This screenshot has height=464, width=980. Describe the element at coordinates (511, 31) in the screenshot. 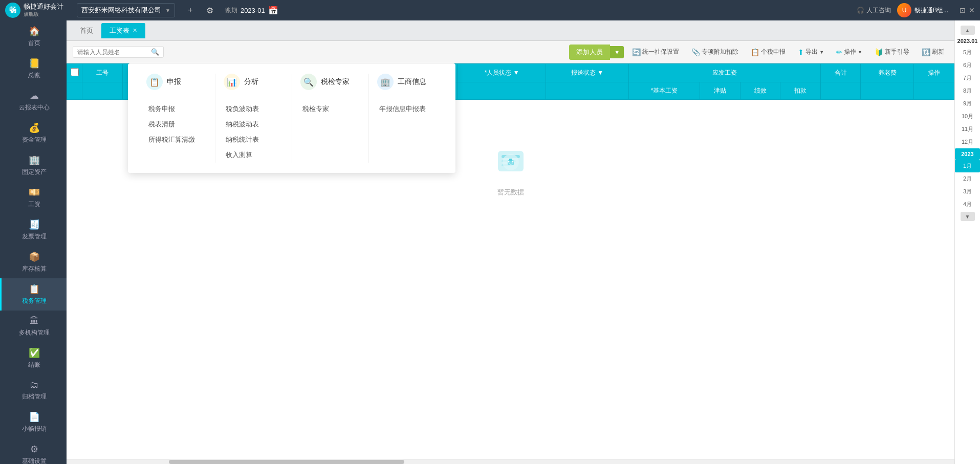

I see `tab-bar: 首页 工资表 ✕` at that location.